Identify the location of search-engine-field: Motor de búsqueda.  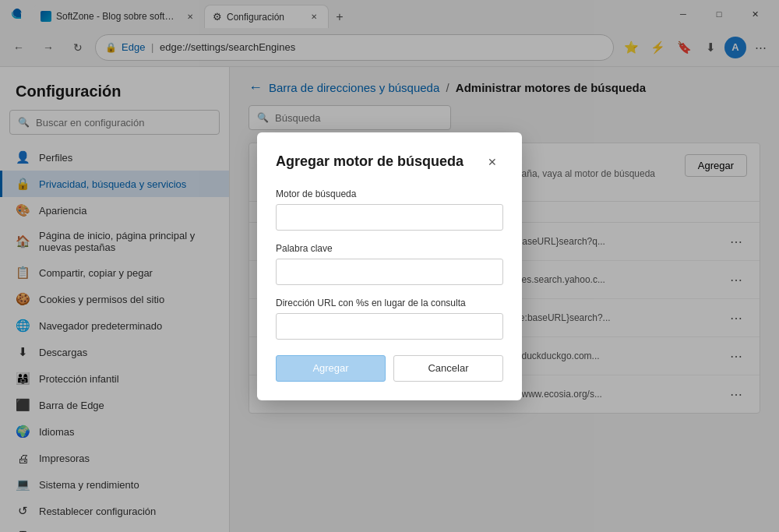
(390, 210).